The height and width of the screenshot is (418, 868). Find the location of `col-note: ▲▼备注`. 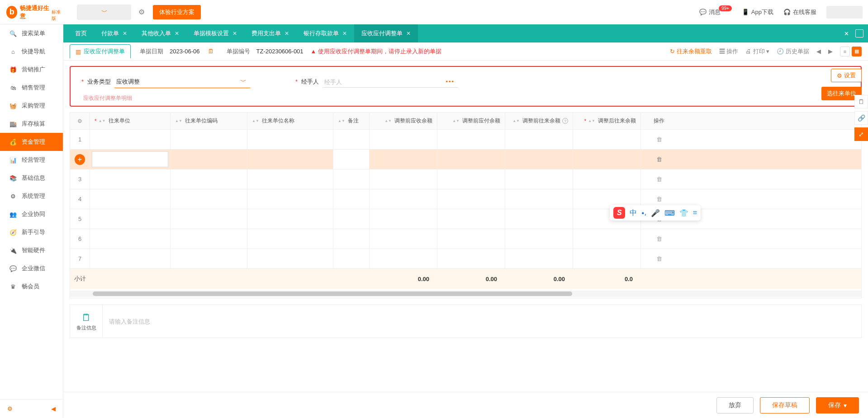

col-note: ▲▼备注 is located at coordinates (351, 121).